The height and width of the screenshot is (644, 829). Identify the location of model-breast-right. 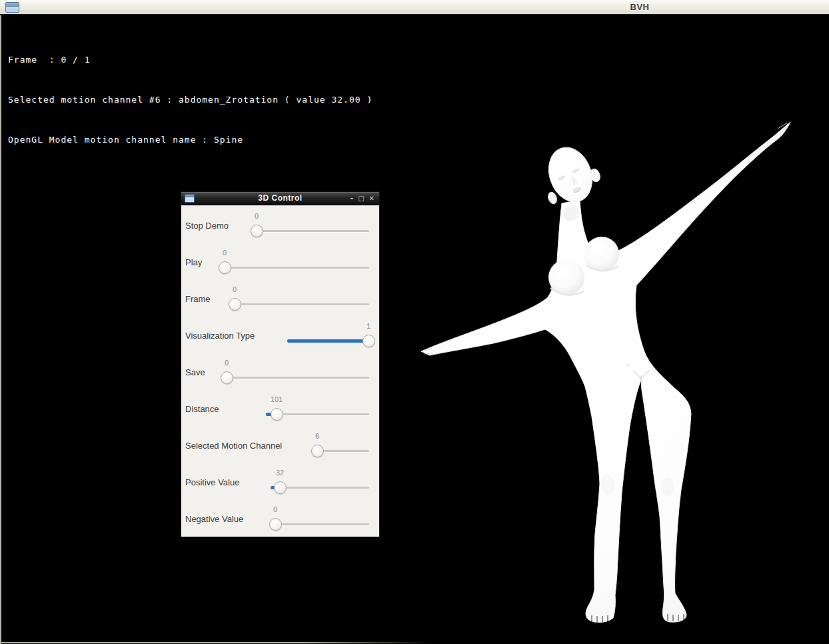
(602, 254).